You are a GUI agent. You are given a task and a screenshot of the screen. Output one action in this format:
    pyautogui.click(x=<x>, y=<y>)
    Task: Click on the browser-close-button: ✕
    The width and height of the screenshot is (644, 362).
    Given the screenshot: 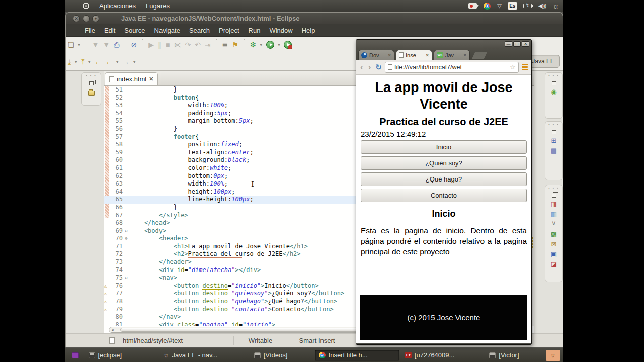 What is the action you would take?
    pyautogui.click(x=525, y=44)
    